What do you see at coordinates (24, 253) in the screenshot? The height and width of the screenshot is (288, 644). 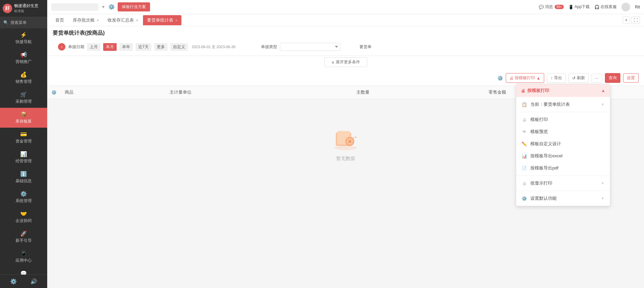 I see `app-center-icon: 📱` at bounding box center [24, 253].